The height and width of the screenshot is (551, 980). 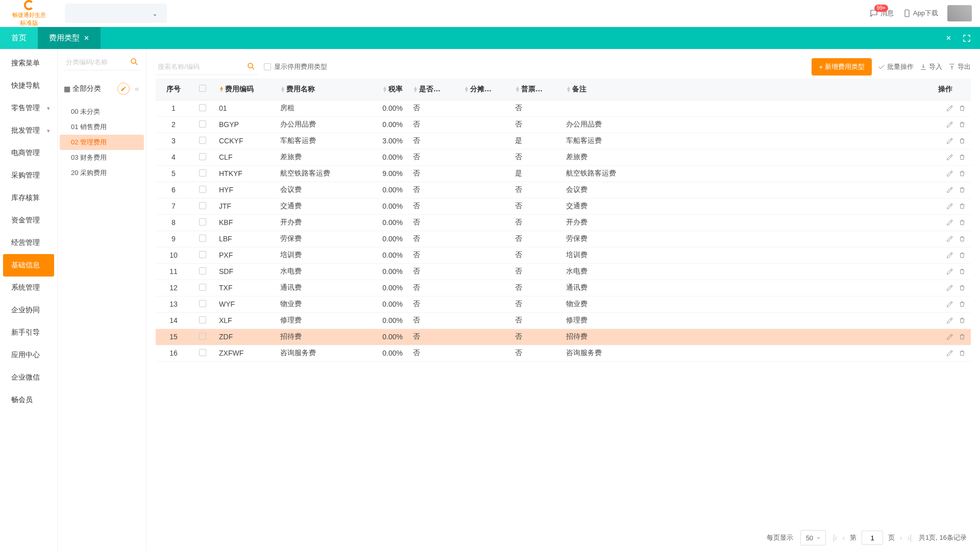 I want to click on user-avatar, so click(x=960, y=13).